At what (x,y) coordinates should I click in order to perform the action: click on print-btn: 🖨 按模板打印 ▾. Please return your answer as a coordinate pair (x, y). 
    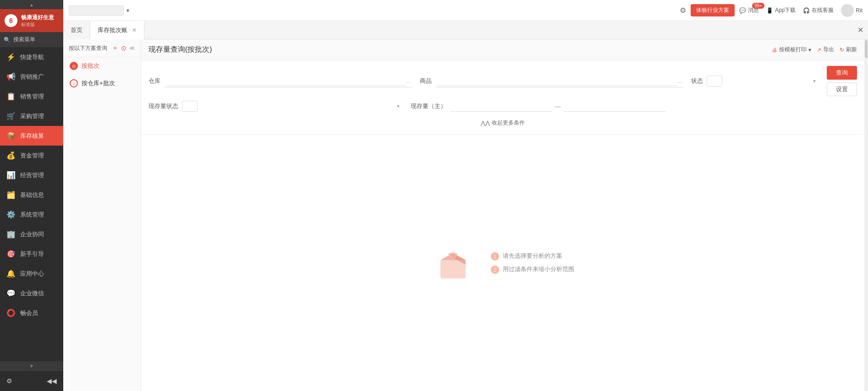
    Looking at the image, I should click on (791, 49).